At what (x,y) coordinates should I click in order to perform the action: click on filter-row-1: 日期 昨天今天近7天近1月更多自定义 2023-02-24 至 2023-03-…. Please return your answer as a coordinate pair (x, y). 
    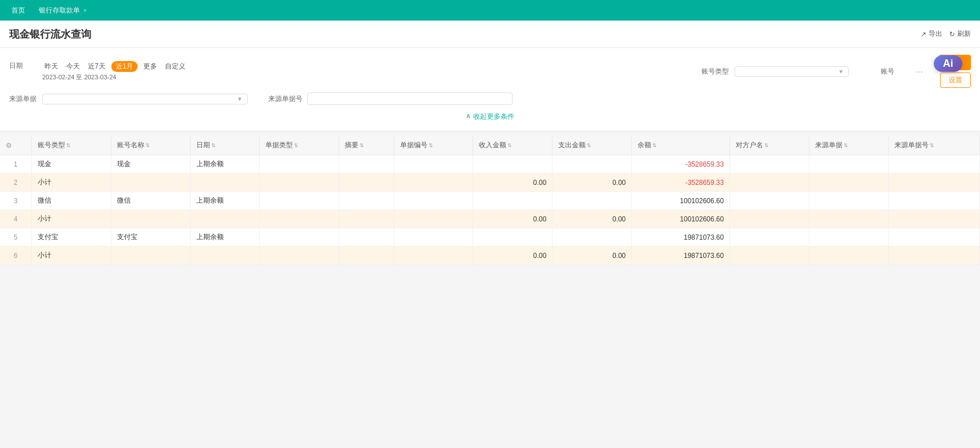
    Looking at the image, I should click on (490, 71).